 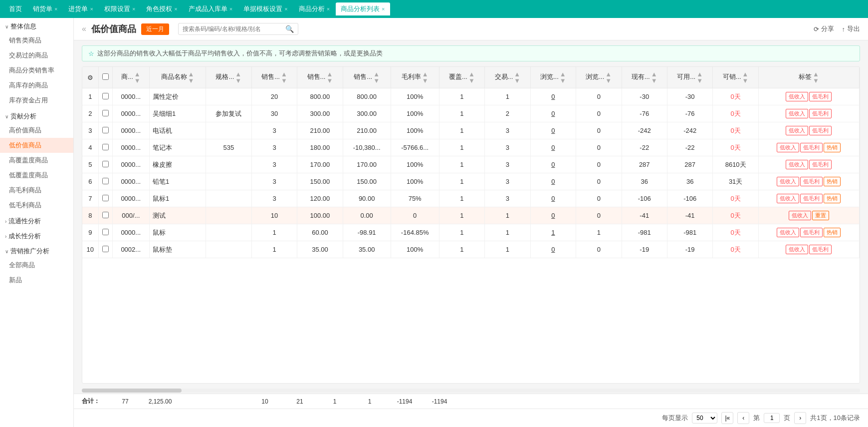 I want to click on nav-product-analysis-list-close: ×, so click(x=383, y=9).